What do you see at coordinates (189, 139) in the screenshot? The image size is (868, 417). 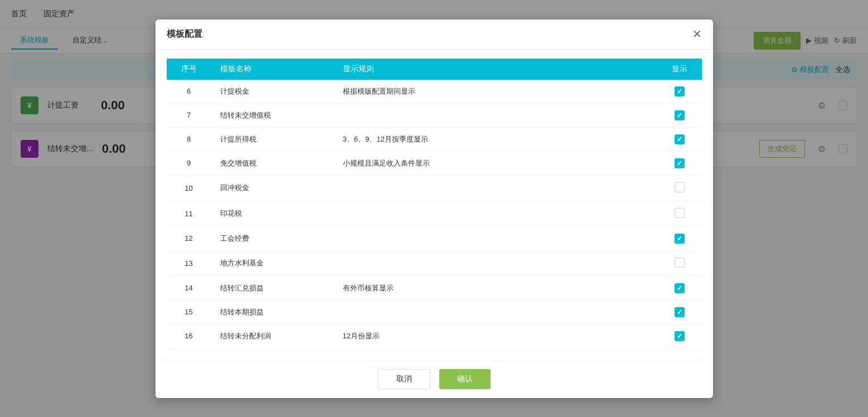 I see `cell-id: 8` at bounding box center [189, 139].